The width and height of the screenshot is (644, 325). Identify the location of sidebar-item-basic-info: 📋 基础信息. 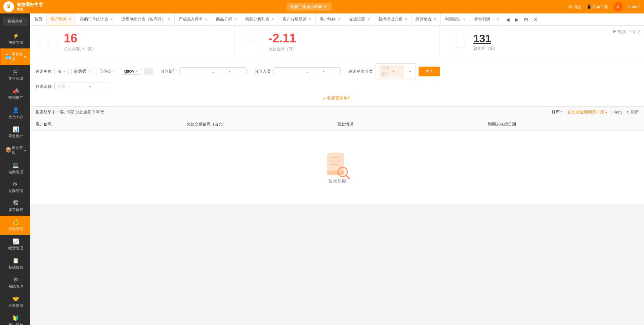
(15, 264).